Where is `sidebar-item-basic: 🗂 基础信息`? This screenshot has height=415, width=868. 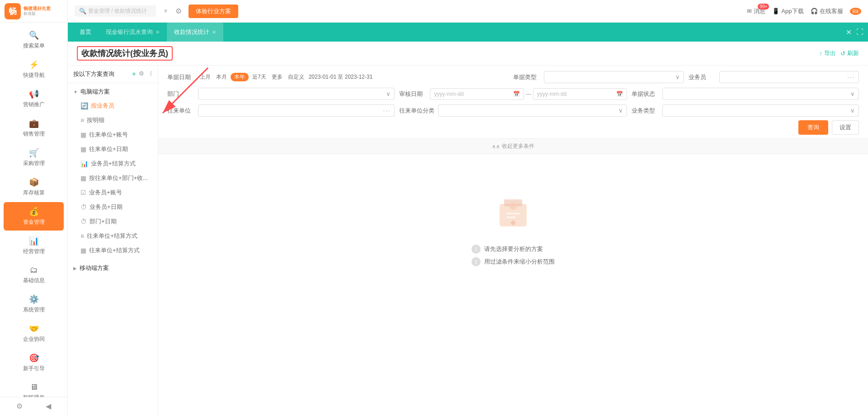 sidebar-item-basic: 🗂 基础信息 is located at coordinates (33, 275).